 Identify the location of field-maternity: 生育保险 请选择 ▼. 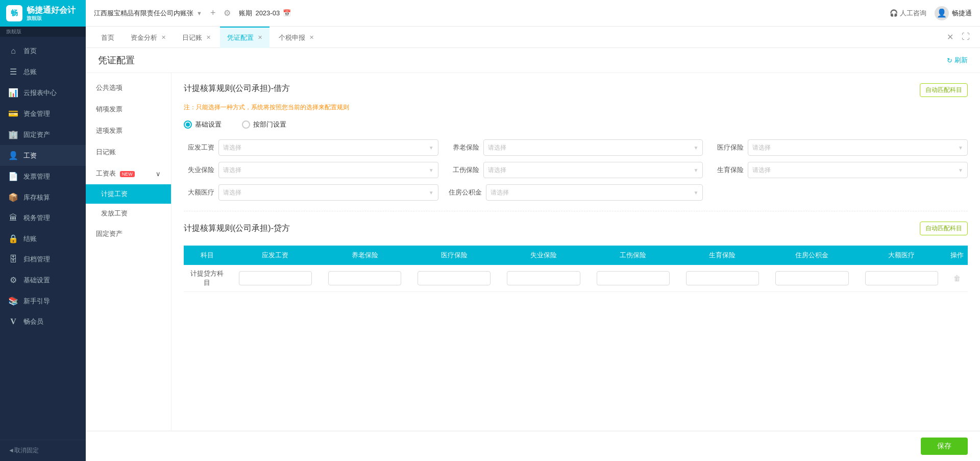
(840, 170).